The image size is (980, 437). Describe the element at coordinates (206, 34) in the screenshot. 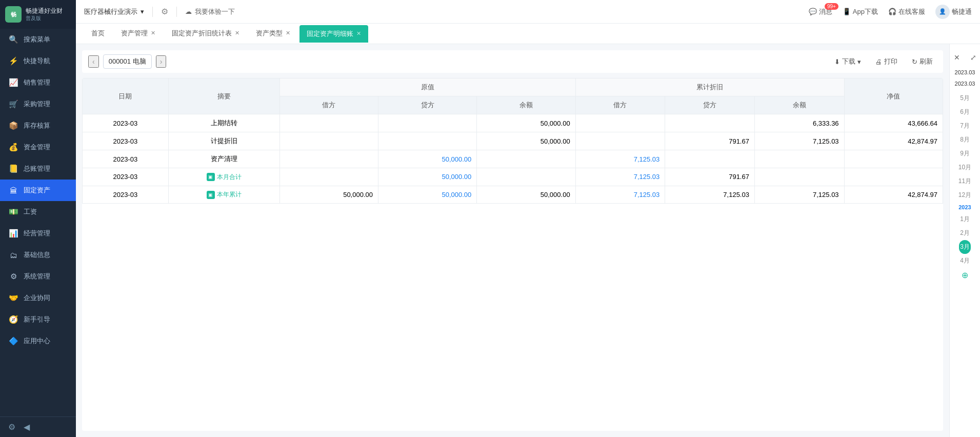

I see `tab-depreciation-stats: 固定资产折旧统计表✕` at that location.